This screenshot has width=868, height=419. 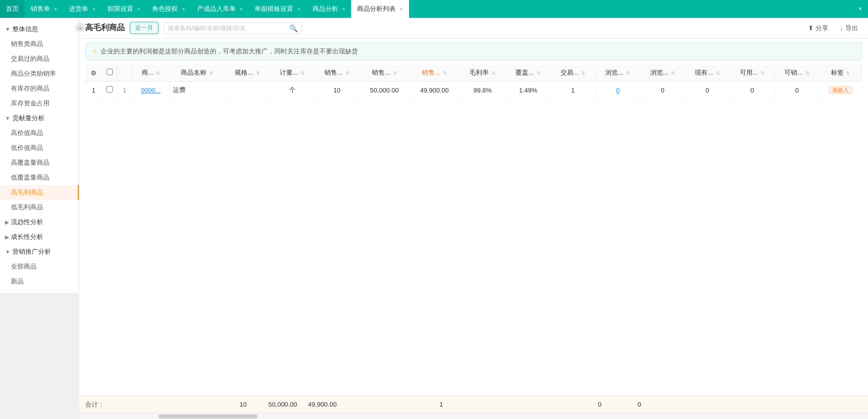 What do you see at coordinates (40, 163) in the screenshot?
I see `sidebar-item-high-coverage: 高覆盖量商品` at bounding box center [40, 163].